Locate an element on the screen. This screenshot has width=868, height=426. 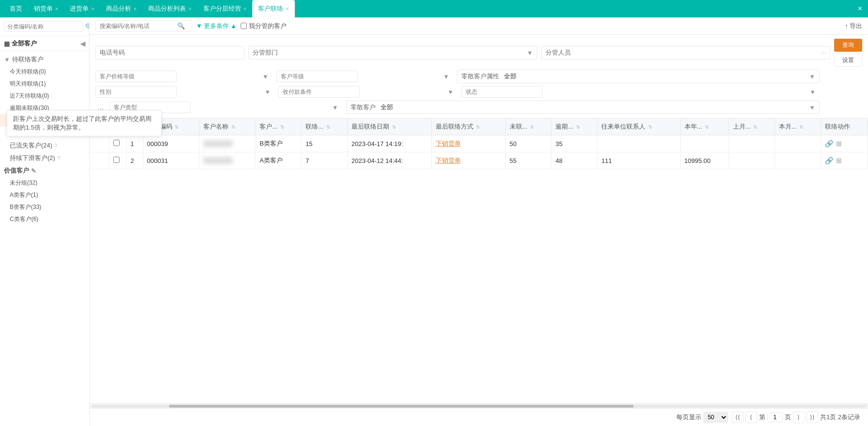
sort-unreached-icon: ⇅ is located at coordinates (532, 127).